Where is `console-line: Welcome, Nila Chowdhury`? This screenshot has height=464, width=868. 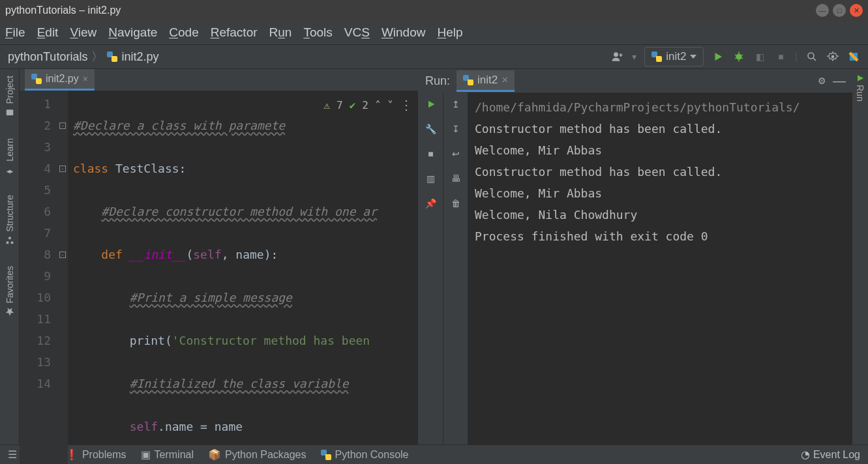
console-line: Welcome, Nila Chowdhury is located at coordinates (660, 215).